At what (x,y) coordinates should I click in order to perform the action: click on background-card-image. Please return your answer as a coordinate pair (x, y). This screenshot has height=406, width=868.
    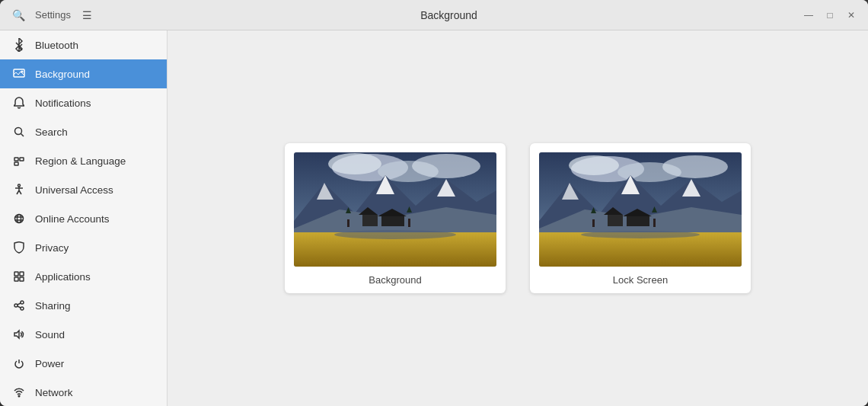
    Looking at the image, I should click on (395, 209).